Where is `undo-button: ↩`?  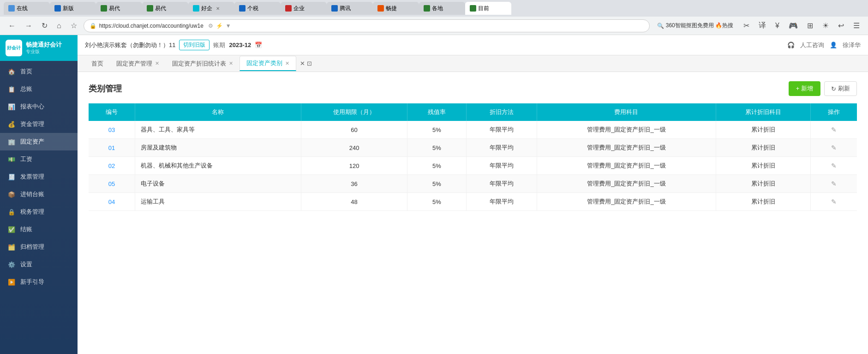
undo-button: ↩ is located at coordinates (841, 26).